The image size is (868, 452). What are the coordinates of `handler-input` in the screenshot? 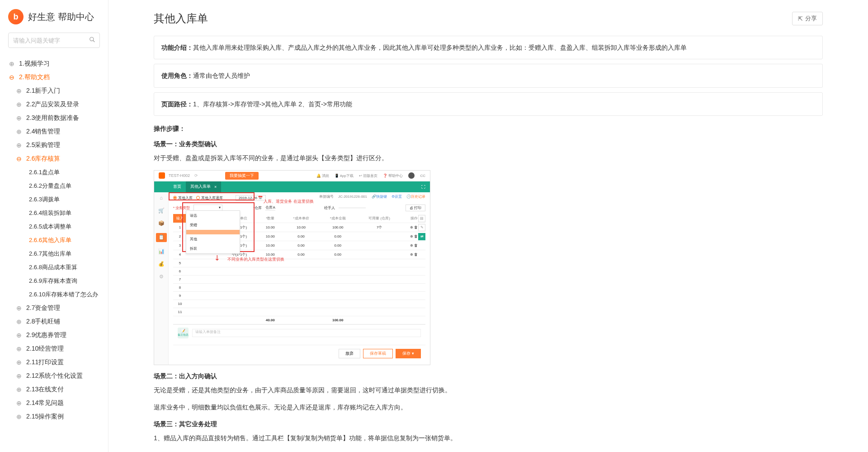 It's located at (352, 208).